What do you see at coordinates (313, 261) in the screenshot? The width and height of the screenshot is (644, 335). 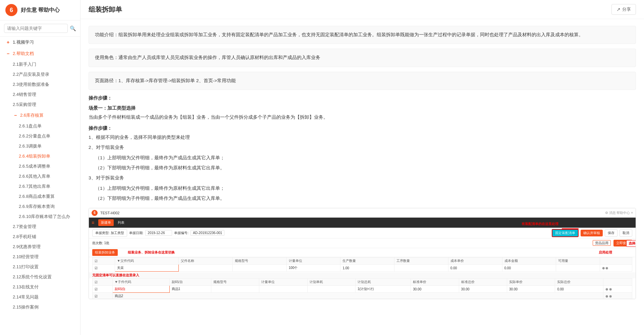 I see `th-unit: 计量单位` at bounding box center [313, 261].